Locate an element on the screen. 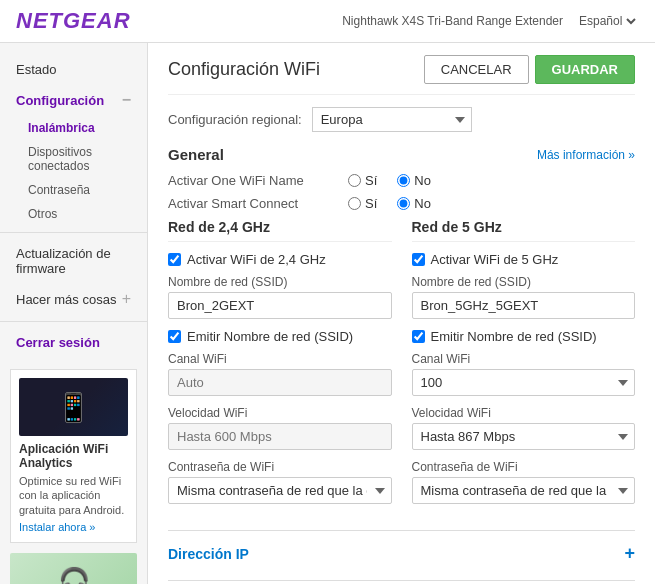 The image size is (655, 584). ip-section: Dirección IP + is located at coordinates (402, 547).